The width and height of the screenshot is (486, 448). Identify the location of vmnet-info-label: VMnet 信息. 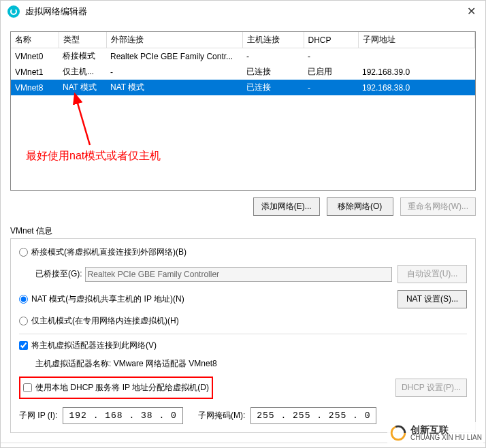
(243, 231).